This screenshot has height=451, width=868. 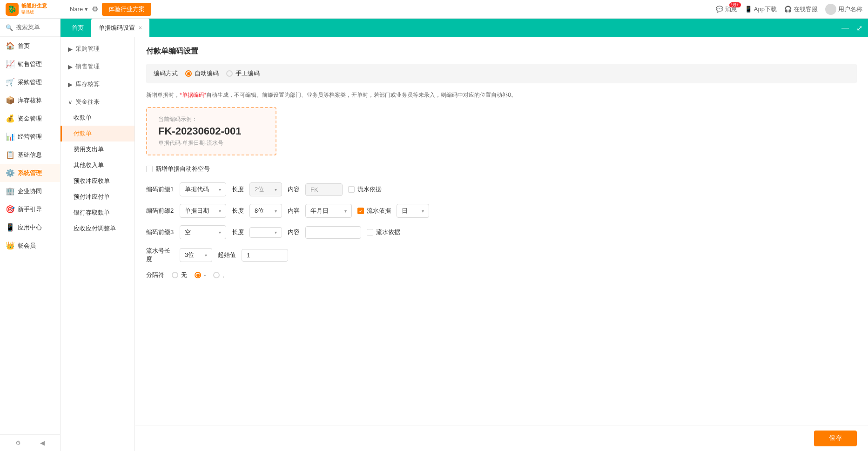 I want to click on message-icon: 💬, so click(x=720, y=9).